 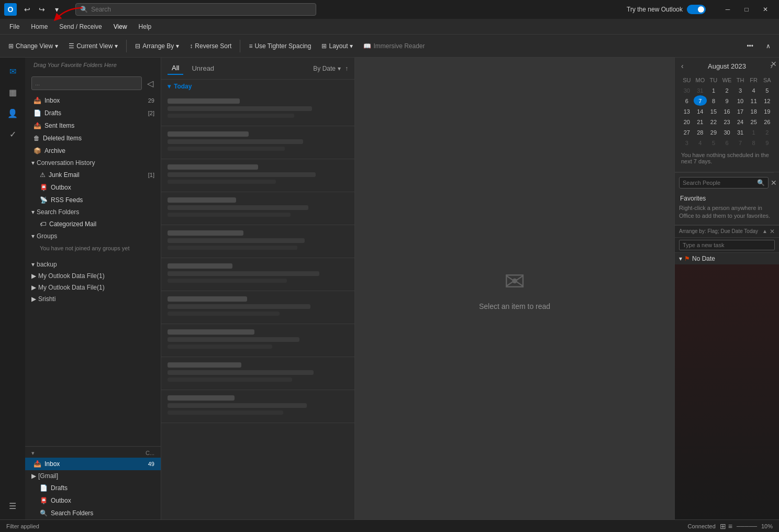 What do you see at coordinates (700, 121) in the screenshot?
I see `cal-date-21: 21` at bounding box center [700, 121].